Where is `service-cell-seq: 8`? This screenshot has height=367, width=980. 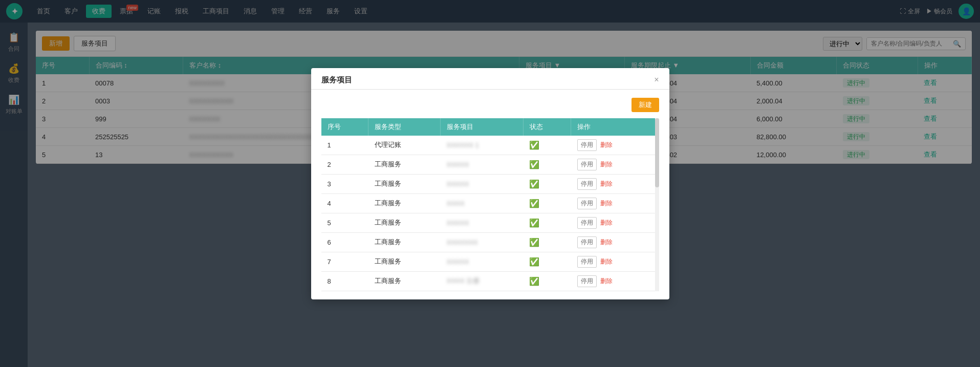 service-cell-seq: 8 is located at coordinates (345, 281).